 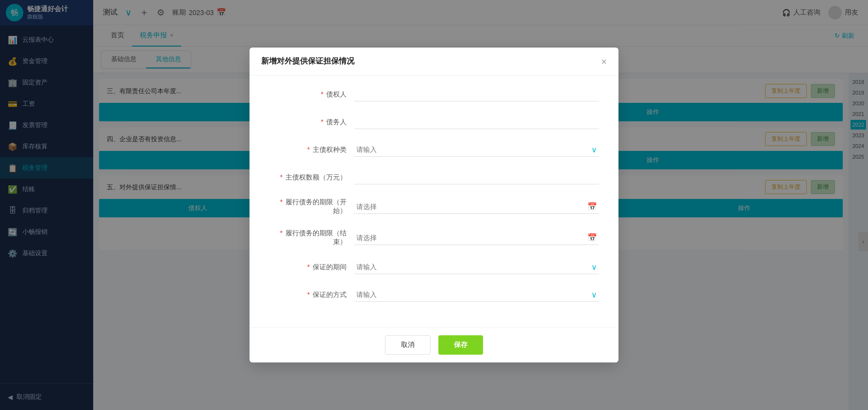 I want to click on obligation-start-label: * 履行债务的期限（开始）, so click(x=308, y=207).